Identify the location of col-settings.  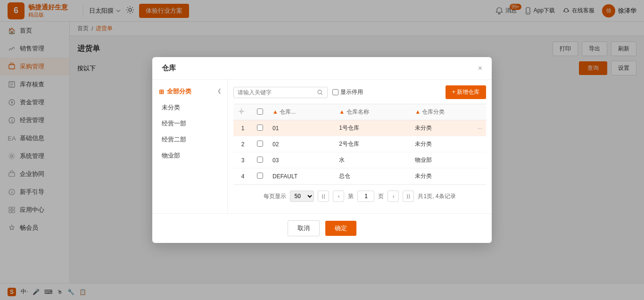
(243, 112).